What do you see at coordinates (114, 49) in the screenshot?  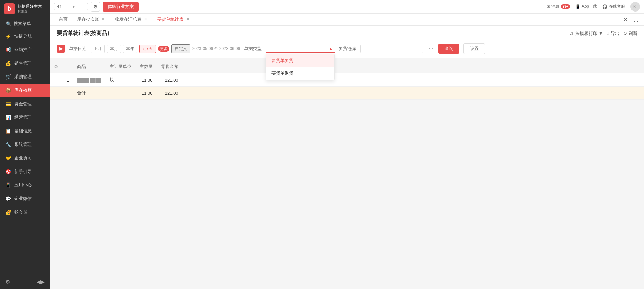 I see `date-btn-ben-yue: 本月` at bounding box center [114, 49].